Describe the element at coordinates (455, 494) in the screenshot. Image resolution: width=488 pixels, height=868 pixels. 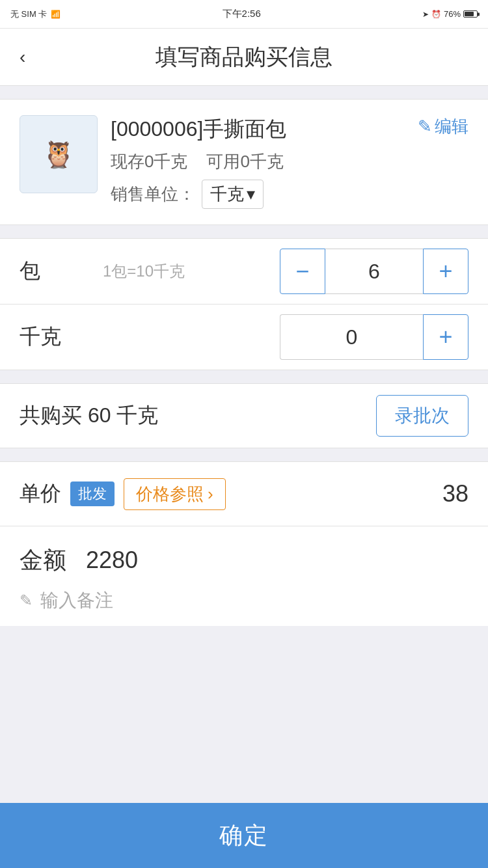
I see `price-value: 38` at that location.